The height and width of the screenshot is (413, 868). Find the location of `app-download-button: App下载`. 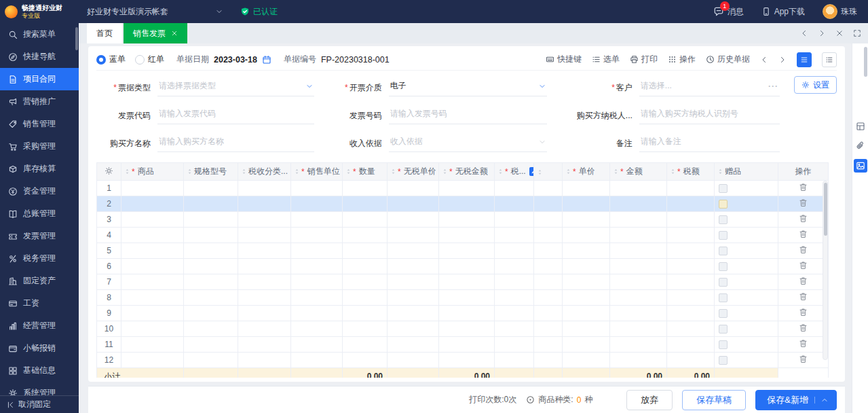

app-download-button: App下载 is located at coordinates (783, 12).